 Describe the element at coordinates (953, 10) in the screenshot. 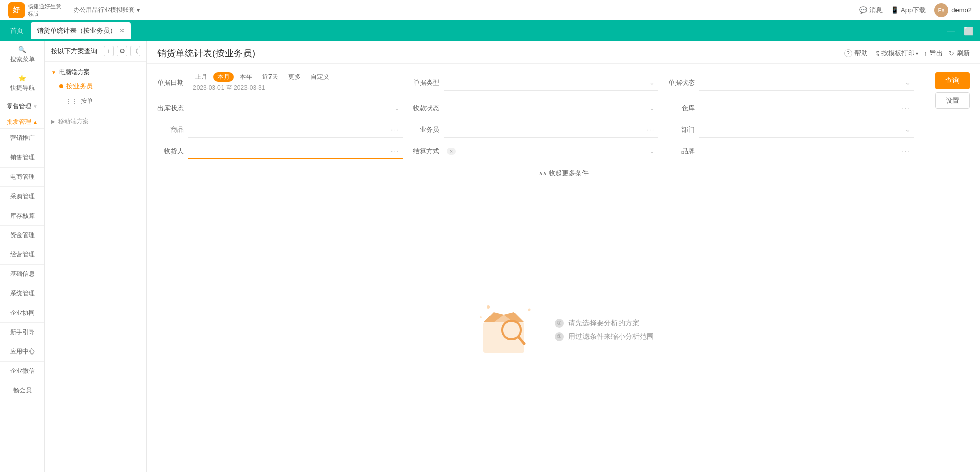

I see `user-info: Ea demo2` at that location.